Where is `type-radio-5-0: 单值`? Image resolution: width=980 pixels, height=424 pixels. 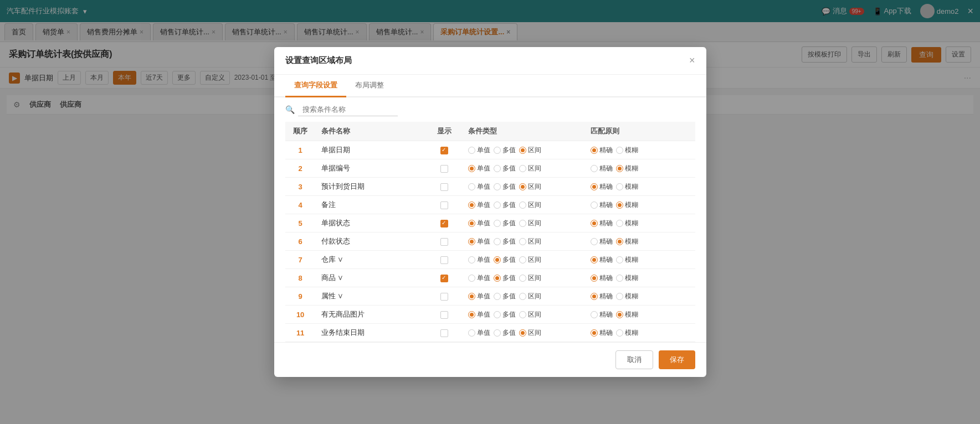
type-radio-5-0: 单值 is located at coordinates (479, 241).